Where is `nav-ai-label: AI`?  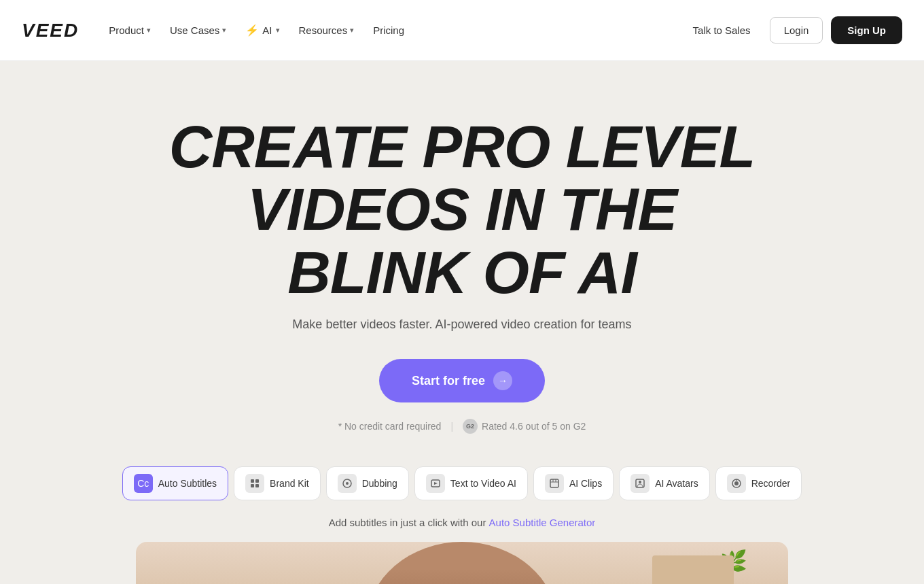 nav-ai-label: AI is located at coordinates (267, 30).